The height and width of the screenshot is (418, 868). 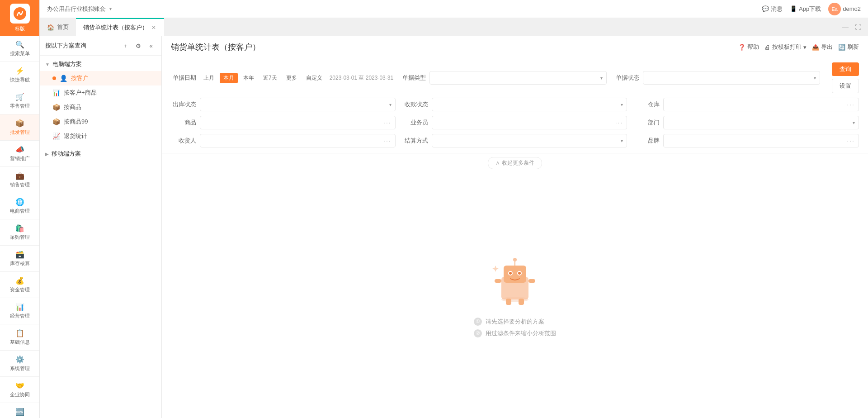 I want to click on app-download-action: 📱 App下载, so click(x=806, y=9).